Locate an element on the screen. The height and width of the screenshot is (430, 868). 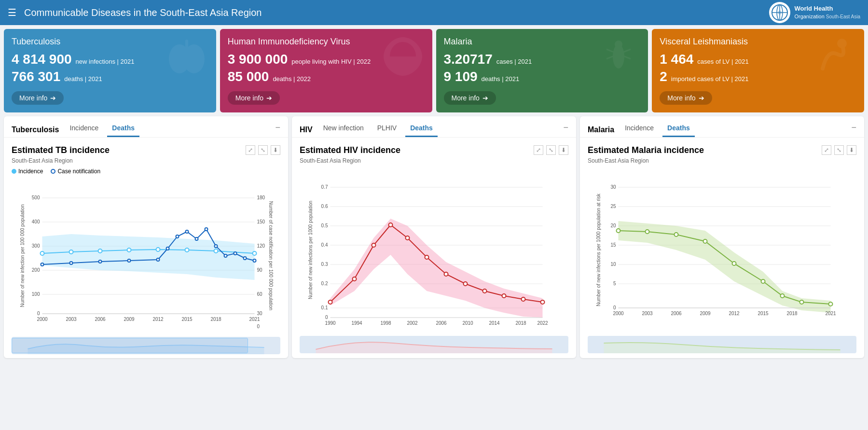
tb-chart-title: Estimated TB incidence is located at coordinates (61, 151).